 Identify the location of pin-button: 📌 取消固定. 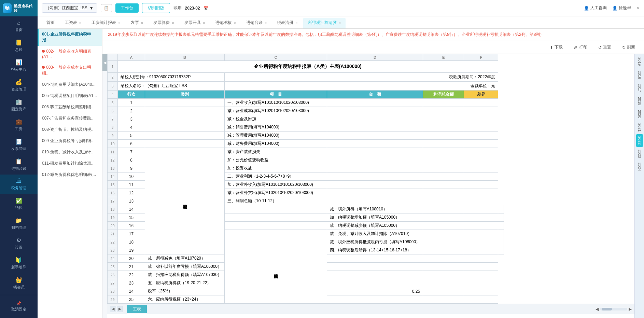
(19, 307).